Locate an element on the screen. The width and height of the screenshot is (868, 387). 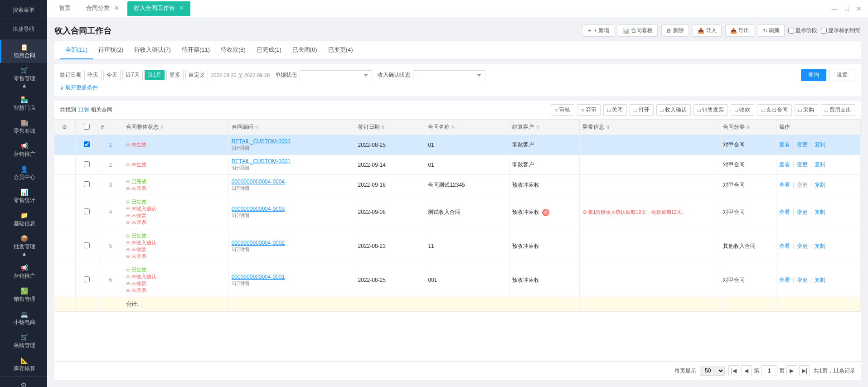
contract-code-link: 0000000000004-0001 is located at coordinates (258, 277).